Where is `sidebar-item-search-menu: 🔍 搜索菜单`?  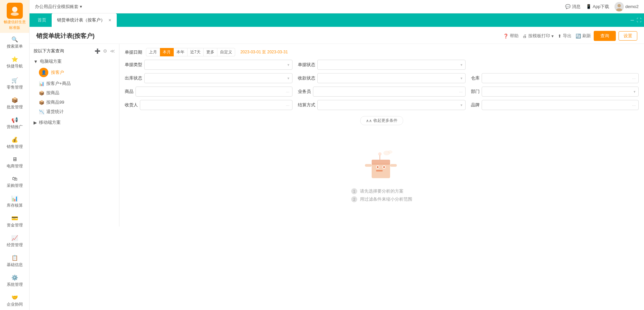
sidebar-item-search-menu: 🔍 搜索菜单 is located at coordinates (15, 43).